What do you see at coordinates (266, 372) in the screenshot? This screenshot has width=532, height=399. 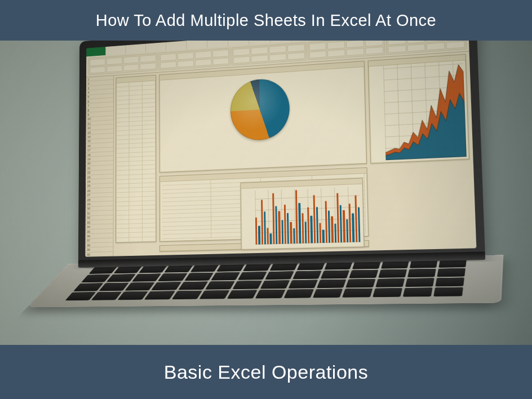 I see `footer-bar: Basic Excel Operations` at bounding box center [266, 372].